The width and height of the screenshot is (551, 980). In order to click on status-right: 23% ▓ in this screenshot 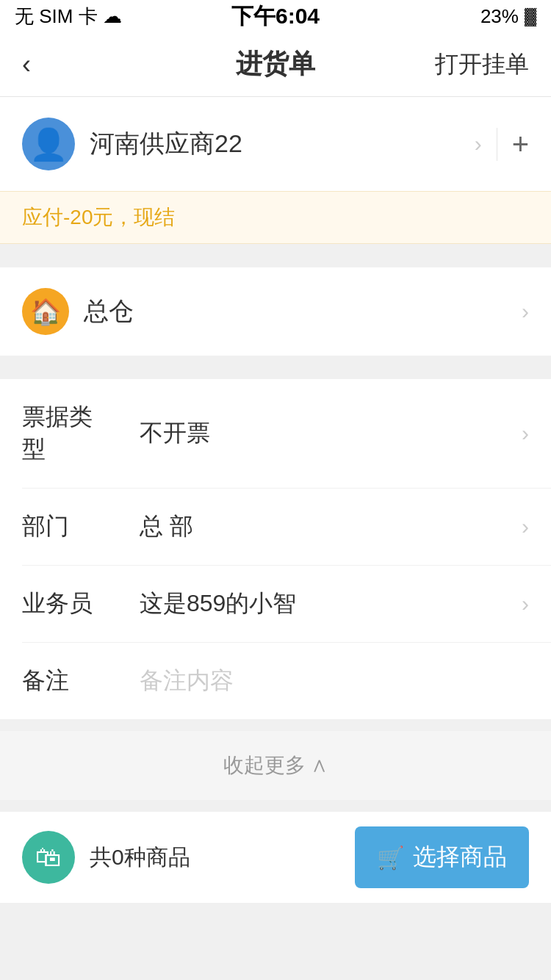, I will do `click(508, 16)`.